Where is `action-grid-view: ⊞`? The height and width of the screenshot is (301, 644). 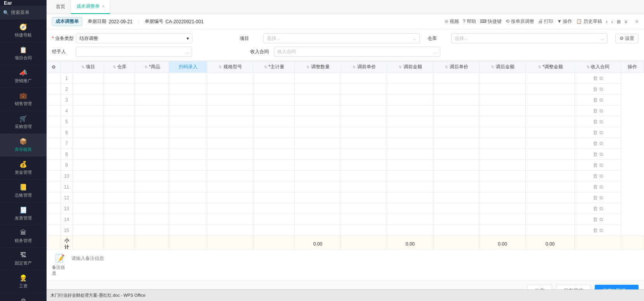
action-grid-view: ⊞ is located at coordinates (619, 22).